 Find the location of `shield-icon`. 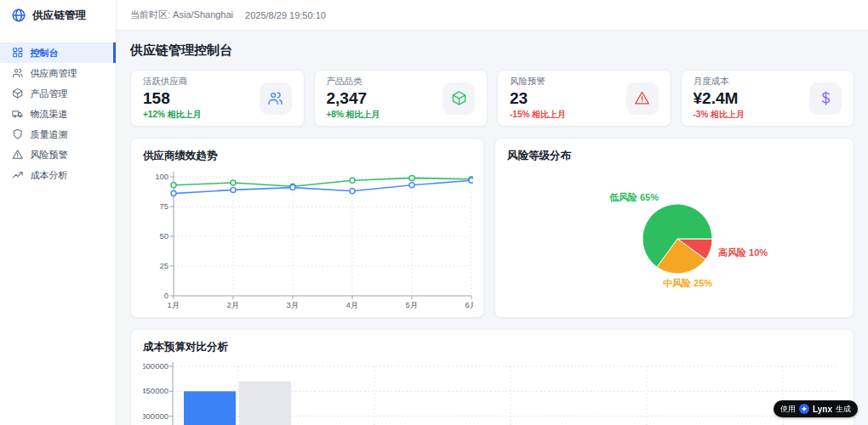

shield-icon is located at coordinates (18, 134).